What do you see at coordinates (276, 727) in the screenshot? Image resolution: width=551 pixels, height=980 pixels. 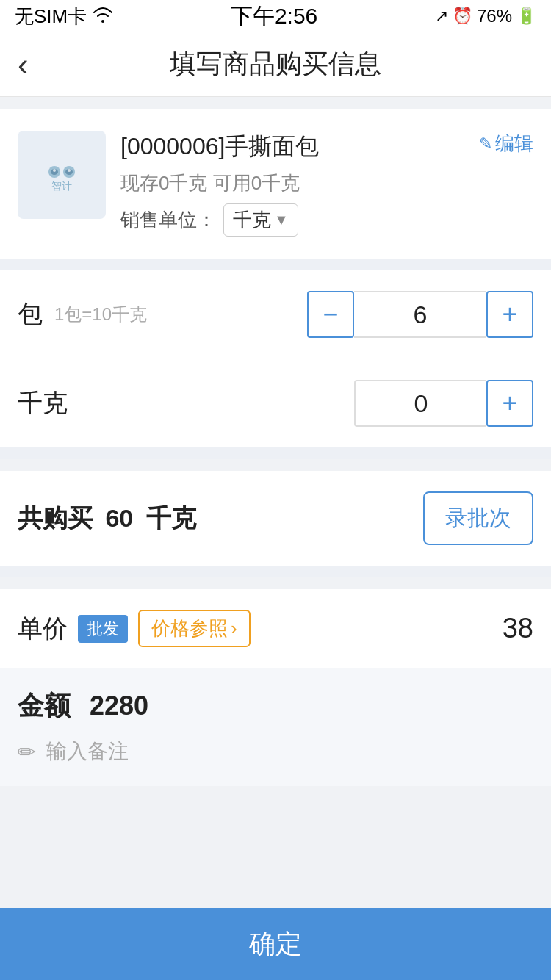 I see `amount-section: 金额 2280 ✏ 输入备注` at bounding box center [276, 727].